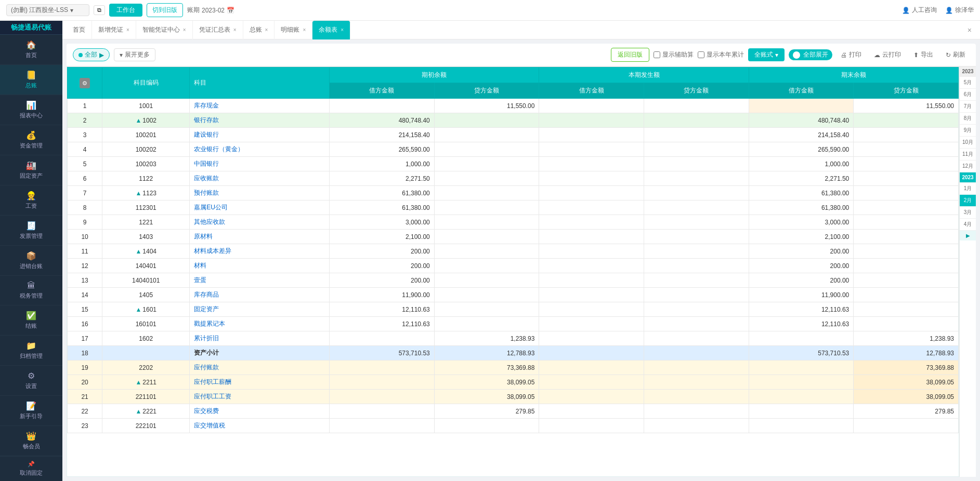 The image size is (980, 481). I want to click on account-link: 应交增值税, so click(210, 425).